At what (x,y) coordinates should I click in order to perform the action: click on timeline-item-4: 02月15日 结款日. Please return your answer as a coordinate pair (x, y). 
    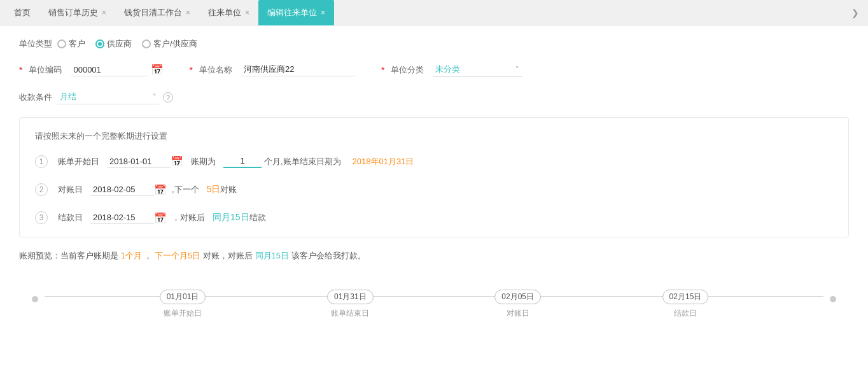
    Looking at the image, I should click on (686, 304).